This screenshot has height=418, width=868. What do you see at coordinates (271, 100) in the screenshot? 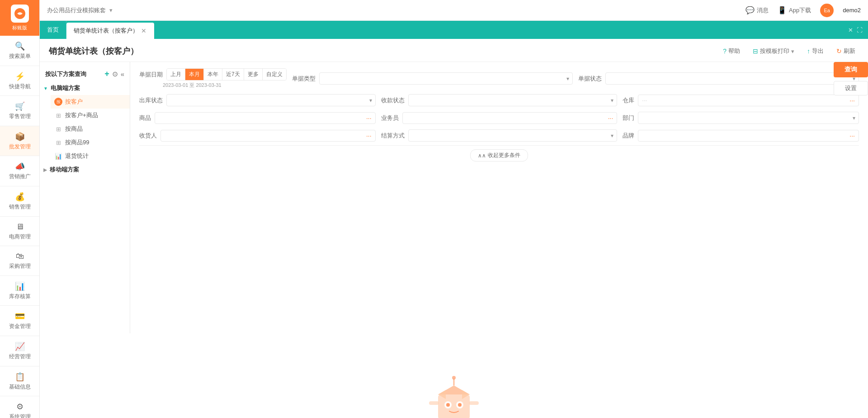
I see `out-status-select` at bounding box center [271, 100].